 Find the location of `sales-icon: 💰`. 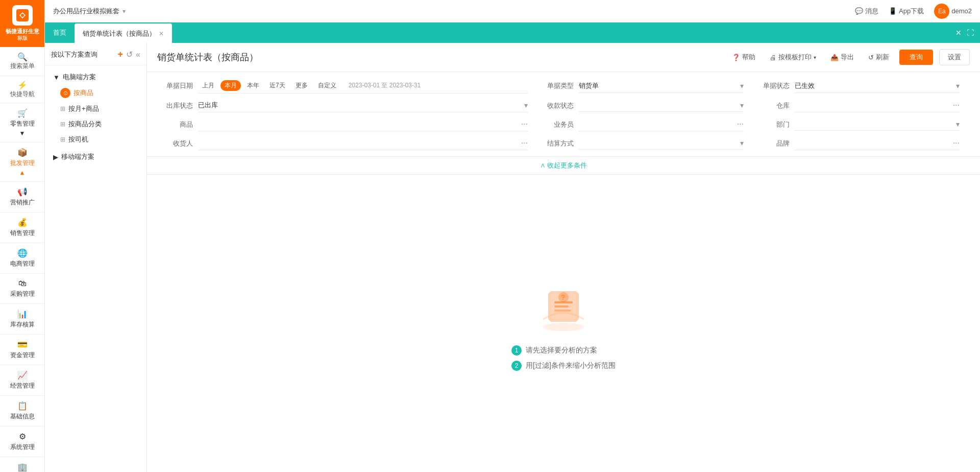

sales-icon: 💰 is located at coordinates (22, 223).